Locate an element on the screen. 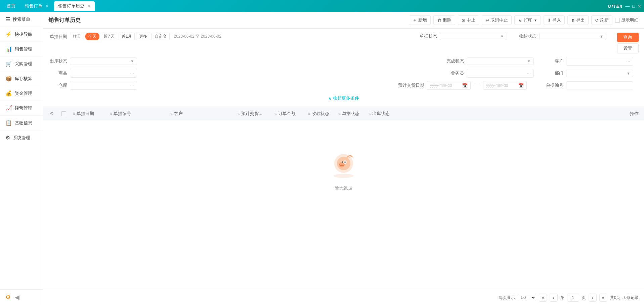  calendar-from-icon: 📅 is located at coordinates (465, 85).